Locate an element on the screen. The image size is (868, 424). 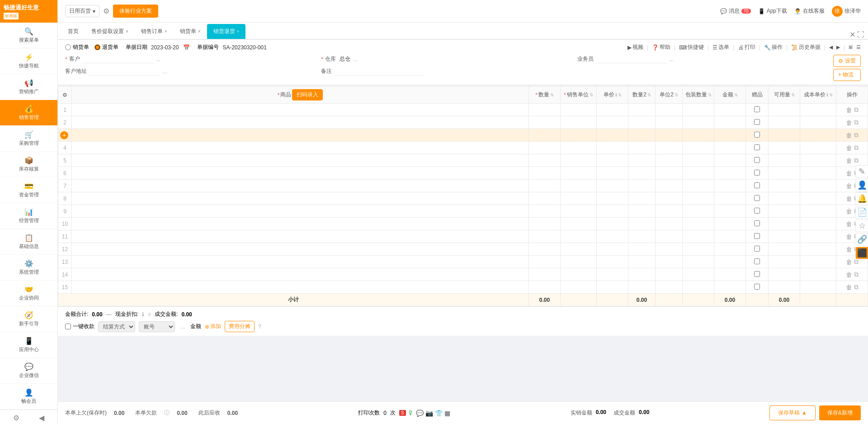
avail-sort-icon: ⇅ is located at coordinates (793, 95).